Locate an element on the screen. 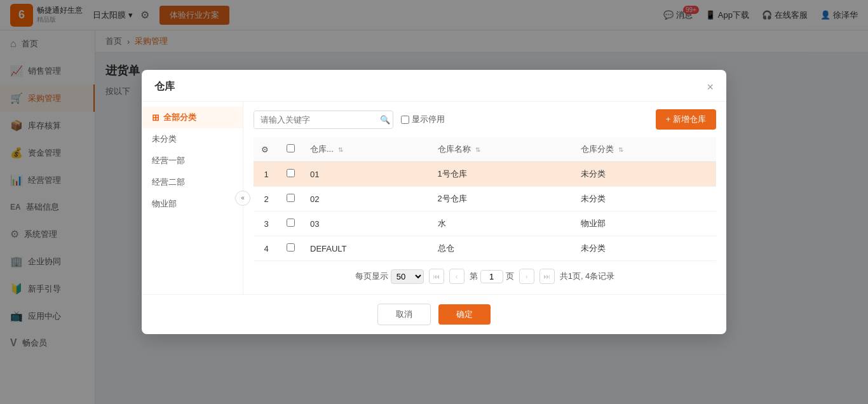  search-input is located at coordinates (314, 119).